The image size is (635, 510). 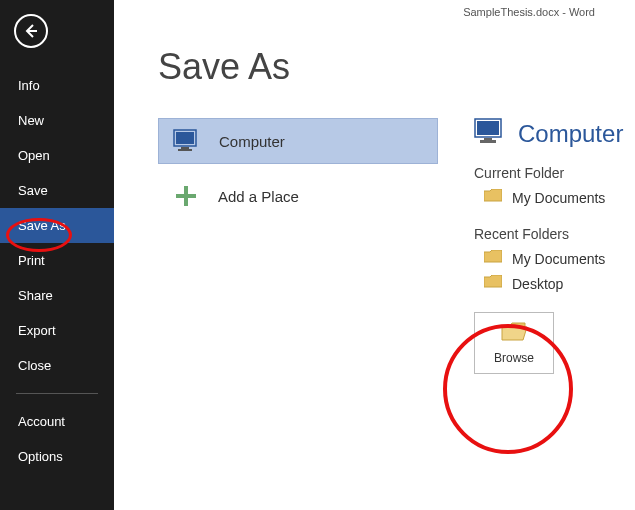 What do you see at coordinates (57, 190) in the screenshot?
I see `sidebar-item-save: Save` at bounding box center [57, 190].